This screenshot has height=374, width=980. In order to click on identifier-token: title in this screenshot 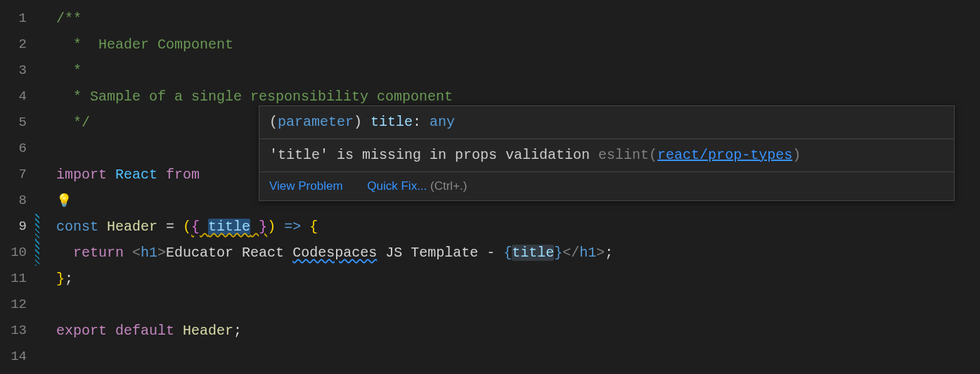, I will do `click(533, 253)`.